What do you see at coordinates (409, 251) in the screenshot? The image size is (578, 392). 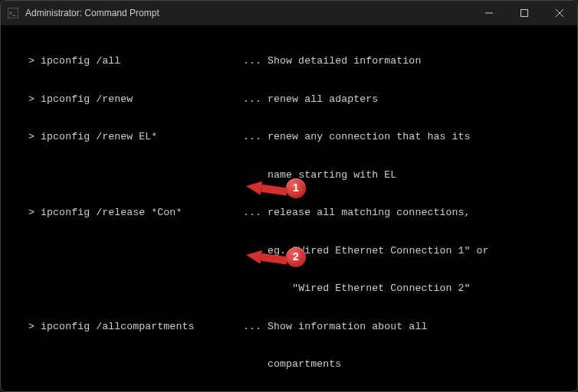 I see `help-desc: eg. "Wired Ethernet Connection 1" or` at bounding box center [409, 251].